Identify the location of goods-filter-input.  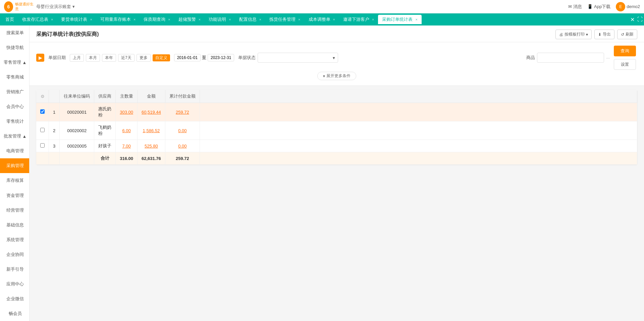
(571, 58).